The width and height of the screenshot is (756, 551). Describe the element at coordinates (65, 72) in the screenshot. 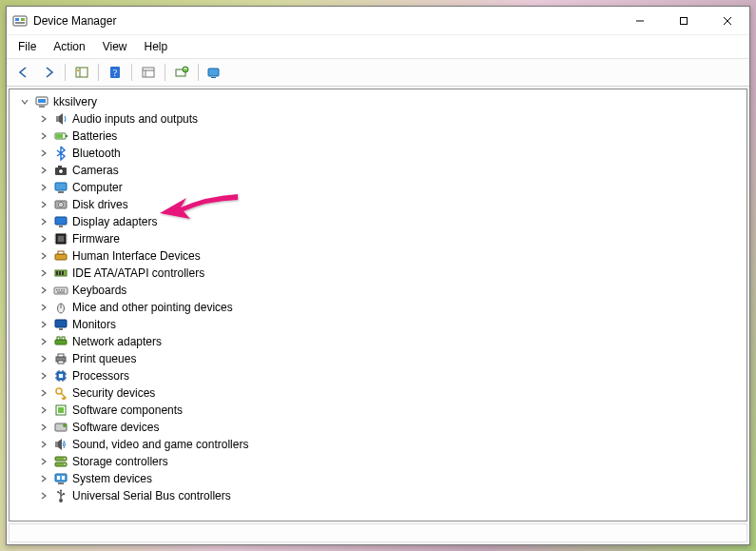

I see `toolbar-separator` at that location.